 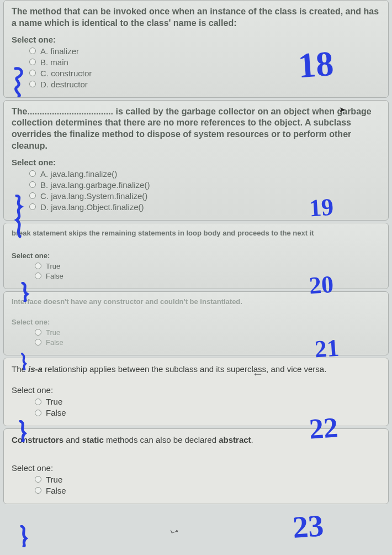 What do you see at coordinates (196, 302) in the screenshot?
I see `question-text: Interface doesn't have any constructor a…` at bounding box center [196, 302].